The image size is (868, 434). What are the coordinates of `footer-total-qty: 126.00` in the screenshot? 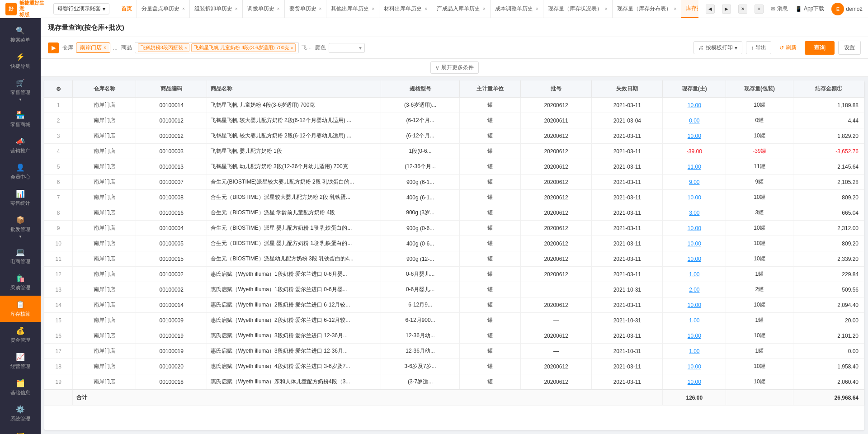 It's located at (694, 398).